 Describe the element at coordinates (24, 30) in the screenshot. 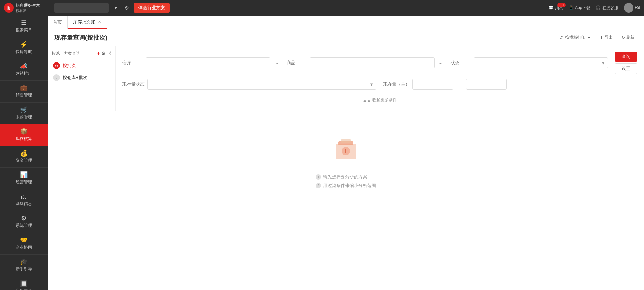

I see `sidebar-label-search: 搜索菜单` at that location.